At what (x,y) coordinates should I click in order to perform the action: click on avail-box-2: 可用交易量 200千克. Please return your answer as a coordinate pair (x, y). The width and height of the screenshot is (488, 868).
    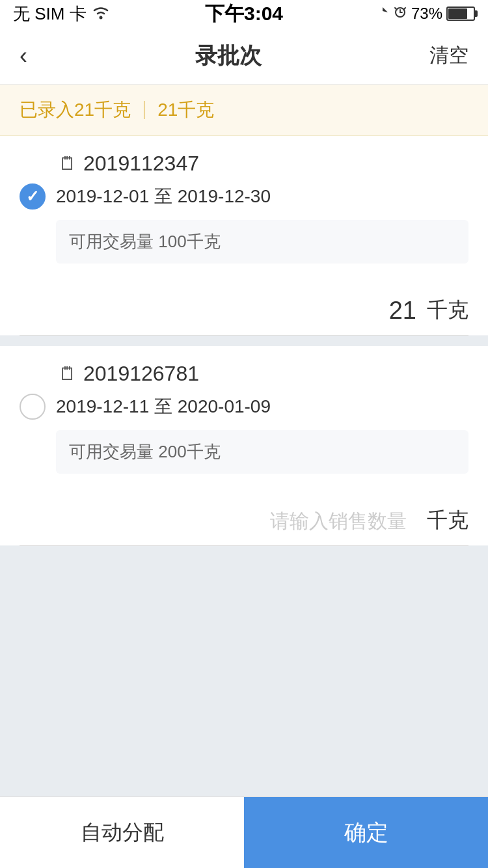
    Looking at the image, I should click on (262, 452).